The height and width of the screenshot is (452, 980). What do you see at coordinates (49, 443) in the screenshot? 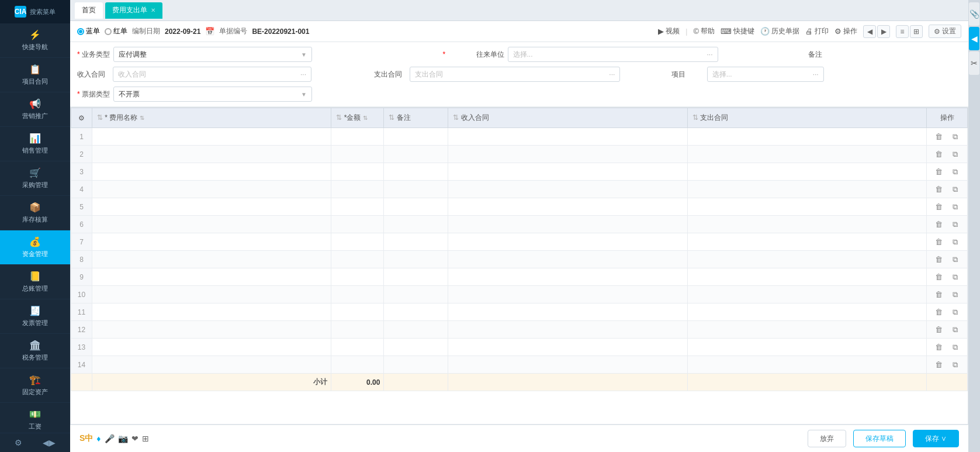
I see `audio-icon: ◀▶` at bounding box center [49, 443].